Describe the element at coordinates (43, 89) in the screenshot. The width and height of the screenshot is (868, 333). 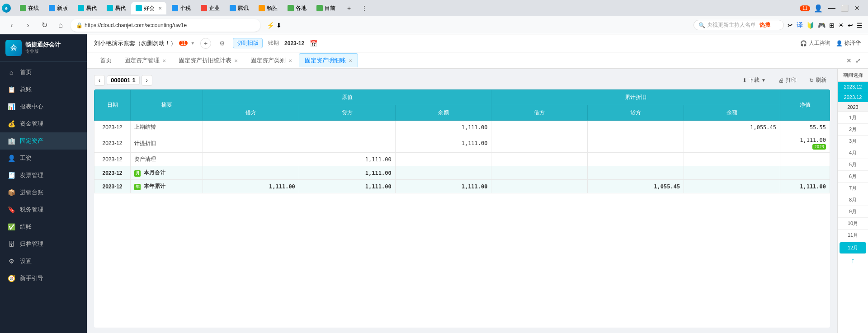
I see `sidebar-item-ledger: 📋 总账` at that location.